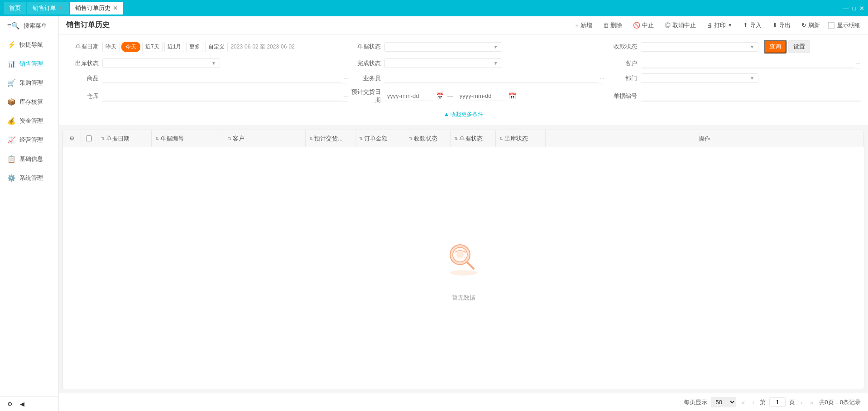 The width and height of the screenshot is (868, 411). I want to click on window-close: ✕, so click(862, 8).